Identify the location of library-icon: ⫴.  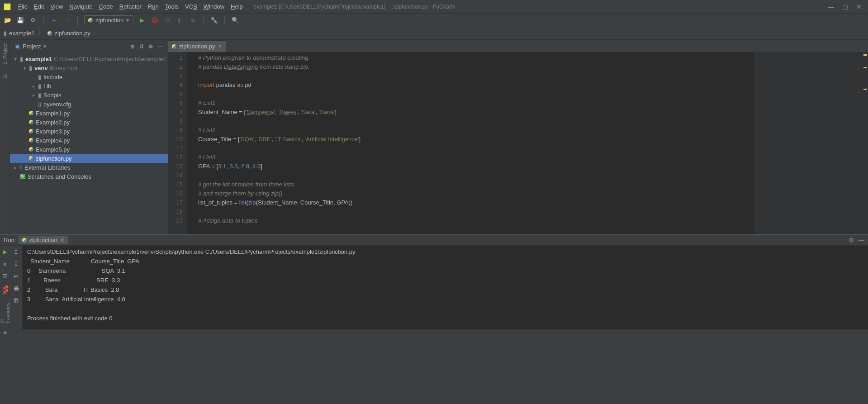
(21, 167).